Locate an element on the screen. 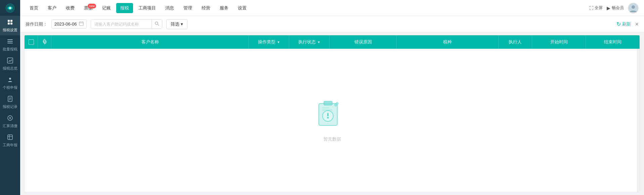 The width and height of the screenshot is (644, 195). refresh-icon: ↻ is located at coordinates (619, 24).